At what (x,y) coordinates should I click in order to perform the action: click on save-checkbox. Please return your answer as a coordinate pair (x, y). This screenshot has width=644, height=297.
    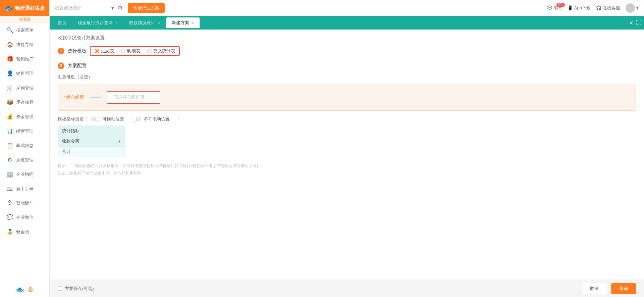
    Looking at the image, I should click on (60, 289).